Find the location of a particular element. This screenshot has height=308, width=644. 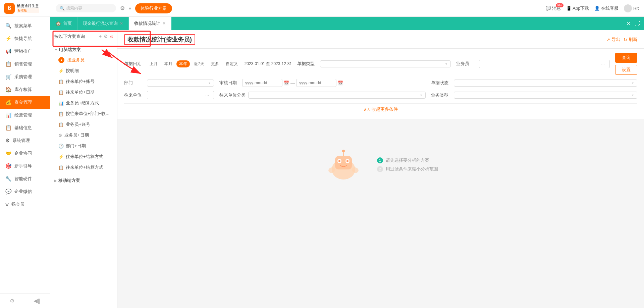

audit-date-to-input is located at coordinates (316, 83).